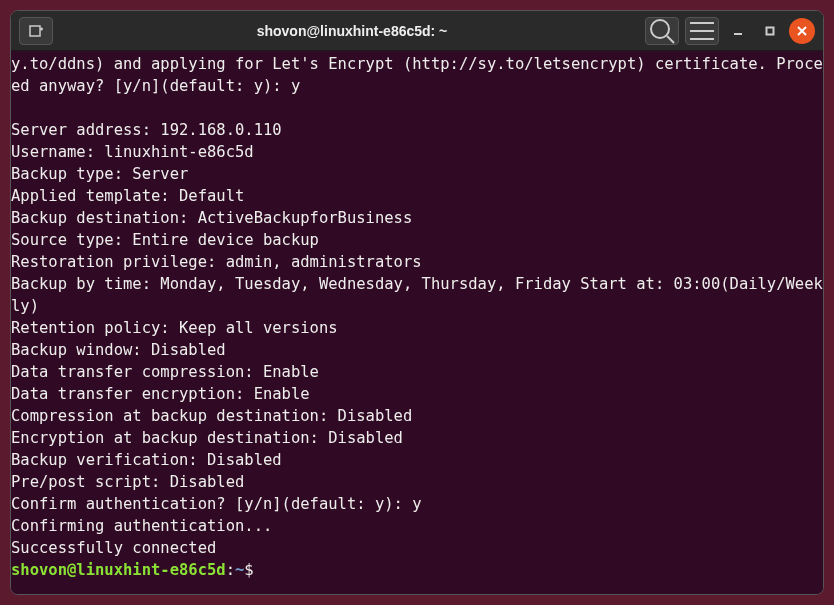 The image size is (834, 605). I want to click on minimize-button, so click(738, 31).